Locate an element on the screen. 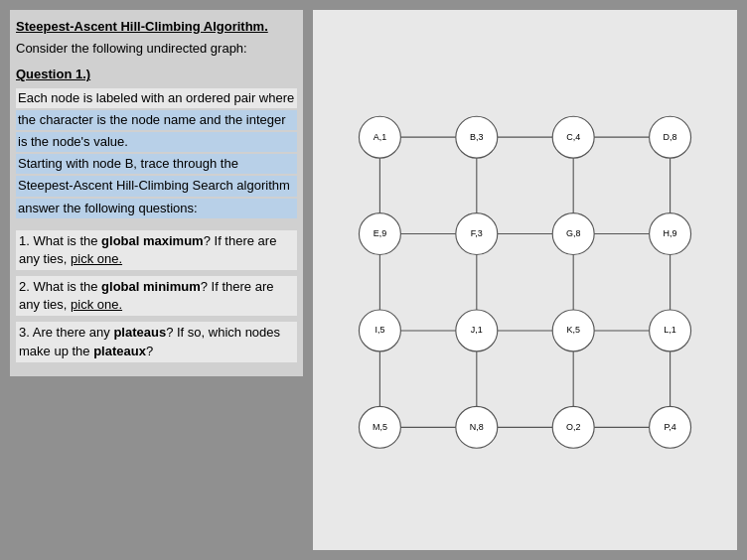 This screenshot has width=747, height=560. node-label-D: D,8 is located at coordinates (671, 137).